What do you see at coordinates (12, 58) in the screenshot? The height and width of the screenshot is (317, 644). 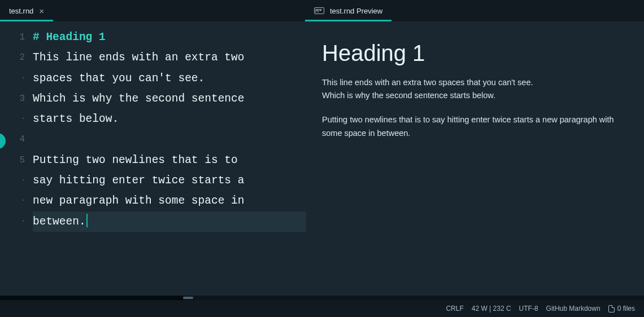 I see `gutter-line: 2` at bounding box center [12, 58].